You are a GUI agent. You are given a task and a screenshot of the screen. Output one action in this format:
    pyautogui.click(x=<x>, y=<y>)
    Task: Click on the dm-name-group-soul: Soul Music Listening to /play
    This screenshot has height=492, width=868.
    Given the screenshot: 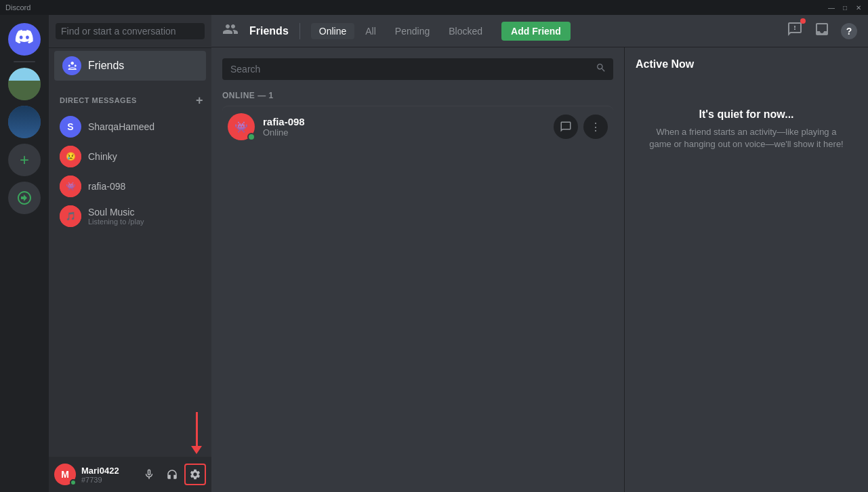 What is the action you would take?
    pyautogui.click(x=117, y=216)
    